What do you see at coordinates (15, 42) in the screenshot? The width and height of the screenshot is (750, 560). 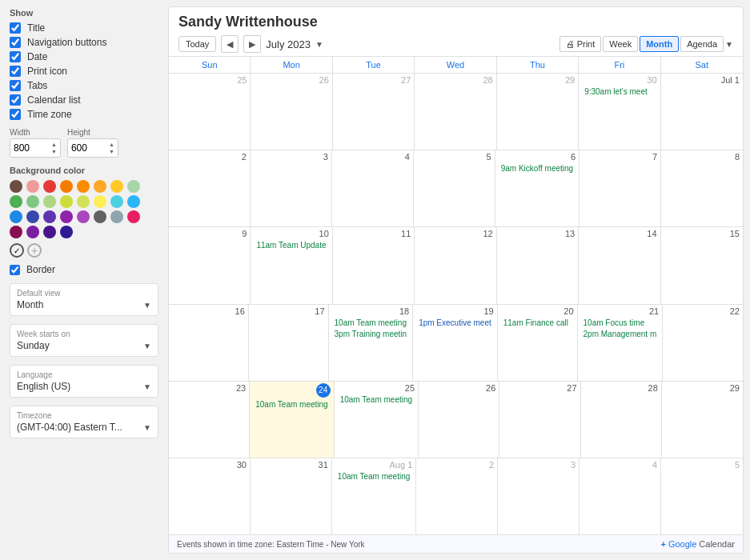 I see `cb-nav-checkbox` at bounding box center [15, 42].